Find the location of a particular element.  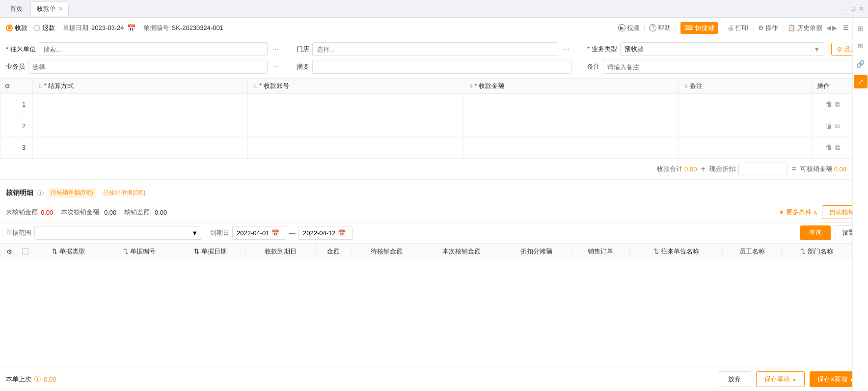

copy-icon-1: ⧉ is located at coordinates (838, 104).